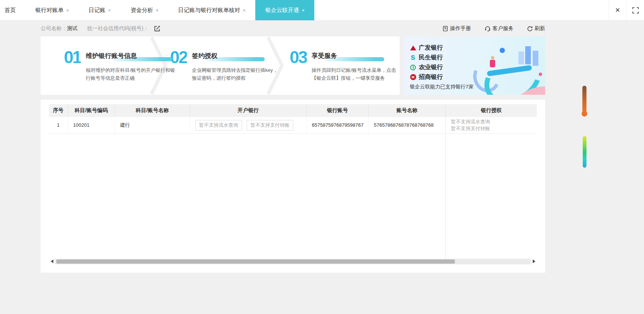 This screenshot has height=314, width=644. What do you see at coordinates (618, 10) in the screenshot?
I see `close-icon: ×` at bounding box center [618, 10].